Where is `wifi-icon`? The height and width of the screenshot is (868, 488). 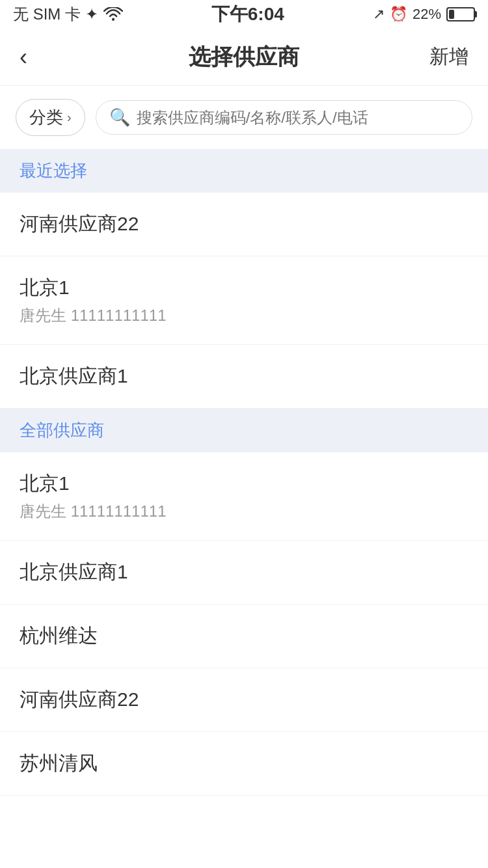 wifi-icon is located at coordinates (113, 14).